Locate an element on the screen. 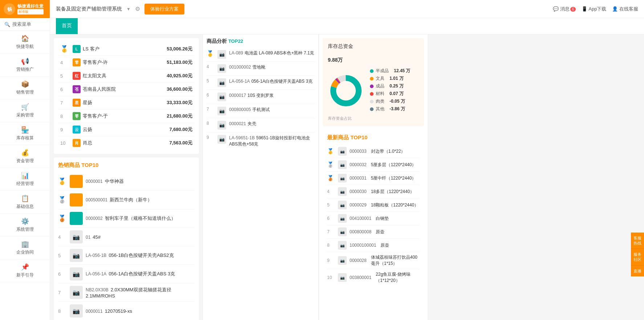 The image size is (644, 320). product-code: 0000029 is located at coordinates (358, 205).